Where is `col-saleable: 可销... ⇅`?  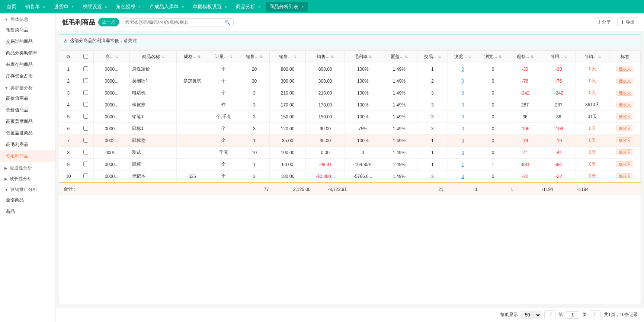
col-saleable: 可销... ⇅ is located at coordinates (592, 57).